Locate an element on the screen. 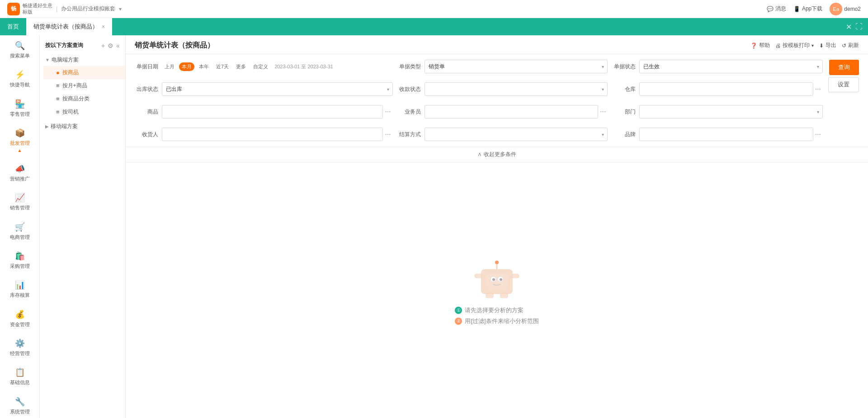 This screenshot has width=868, height=418. doc-status-select: 已生效 is located at coordinates (731, 66).